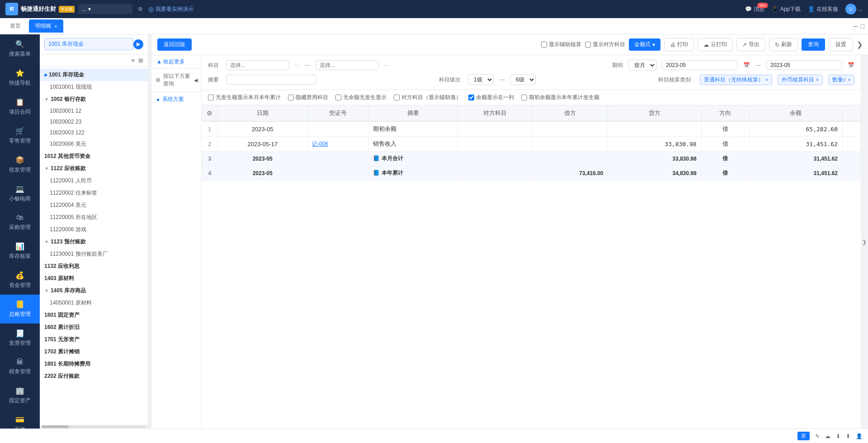  Describe the element at coordinates (20, 367) in the screenshot. I see `sidebar-item-tax: 🏛 税务管理` at that location.